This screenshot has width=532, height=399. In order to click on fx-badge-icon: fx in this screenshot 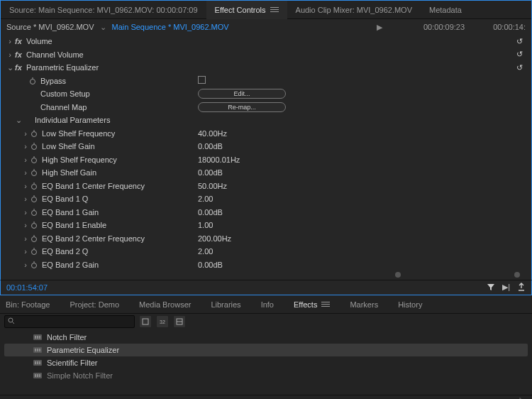, I will do `click(18, 55)`.